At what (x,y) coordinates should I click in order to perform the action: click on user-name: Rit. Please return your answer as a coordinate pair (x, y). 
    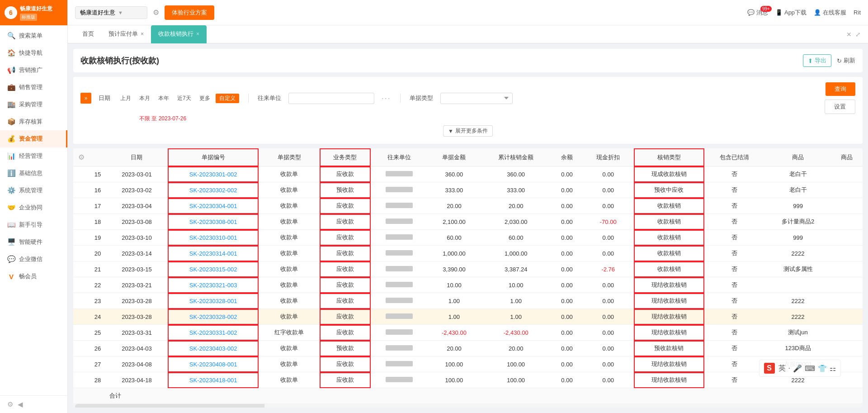
    Looking at the image, I should click on (857, 13).